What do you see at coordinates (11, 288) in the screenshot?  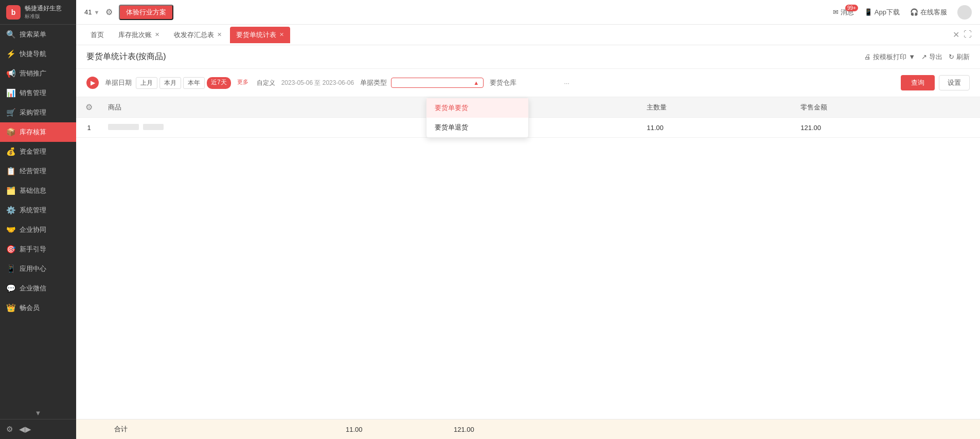 I see `wechat-icon: 💬` at bounding box center [11, 288].